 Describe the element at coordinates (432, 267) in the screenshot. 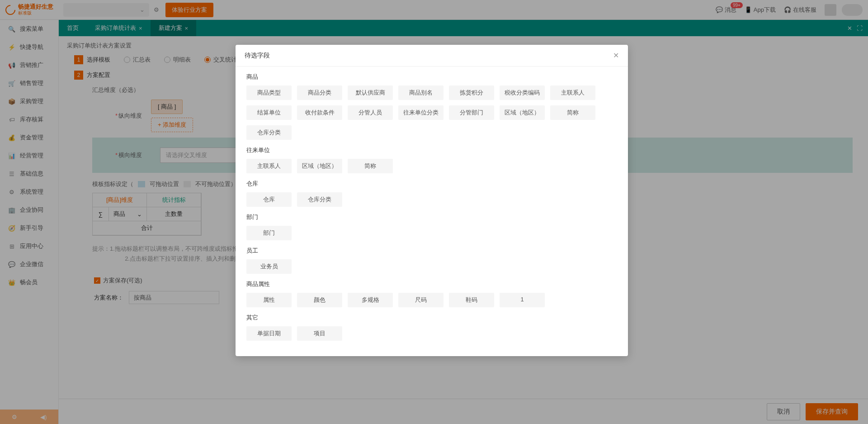

I see `field-chip-row: 业务员` at that location.